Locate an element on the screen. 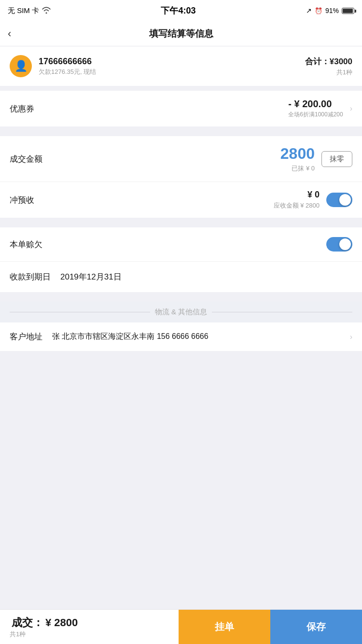  total-amount: 合计：¥3000 is located at coordinates (329, 62).